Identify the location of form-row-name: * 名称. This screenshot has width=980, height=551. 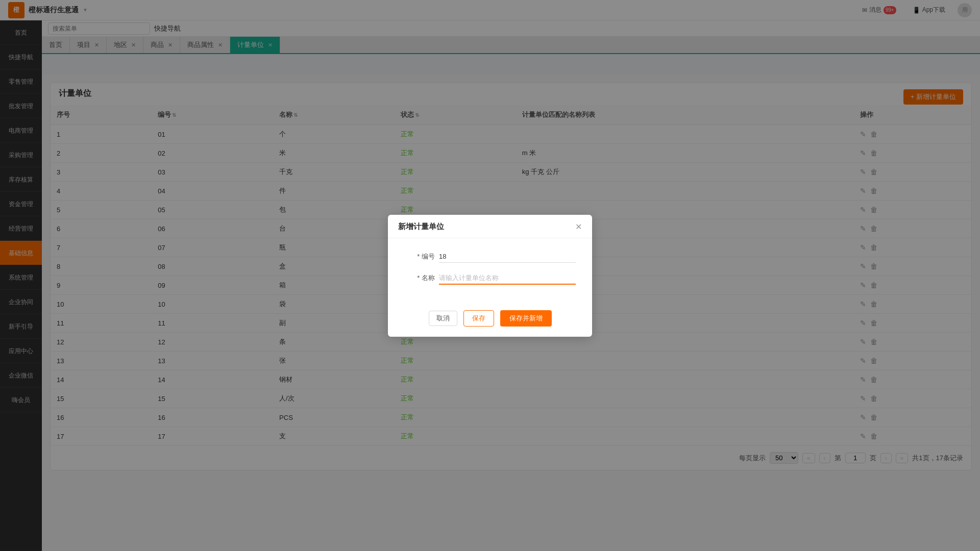
(490, 279).